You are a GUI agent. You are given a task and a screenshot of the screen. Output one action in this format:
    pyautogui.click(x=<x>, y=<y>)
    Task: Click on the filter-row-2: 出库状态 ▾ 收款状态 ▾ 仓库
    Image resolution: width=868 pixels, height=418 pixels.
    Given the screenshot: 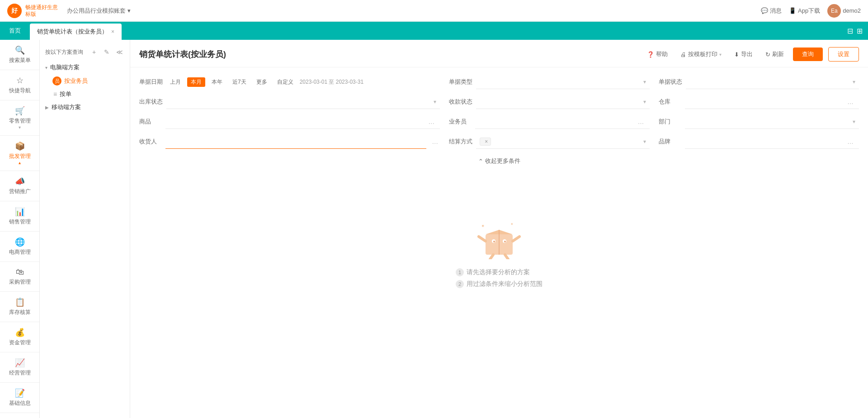 What is the action you would take?
    pyautogui.click(x=499, y=102)
    